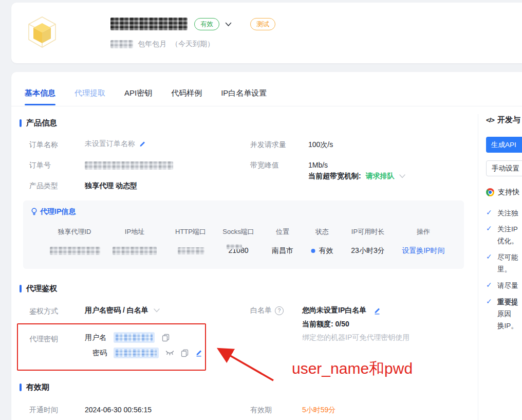 This screenshot has width=522, height=420. Describe the element at coordinates (504, 169) in the screenshot. I see `manual-setting-button: 手动设置` at that location.